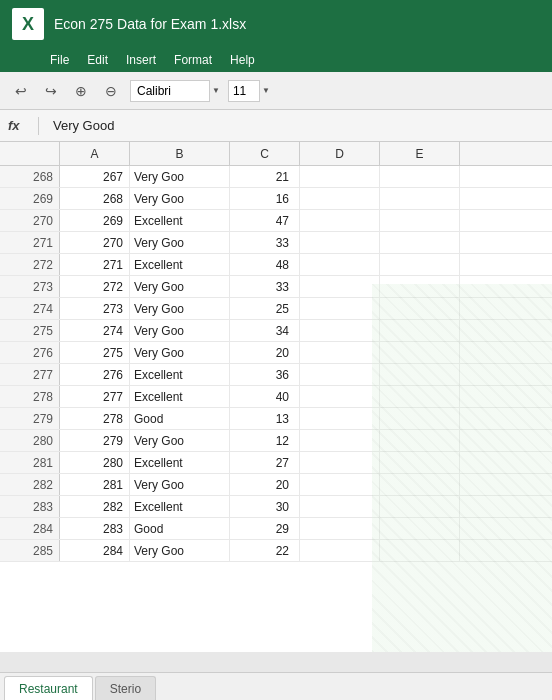  Describe the element at coordinates (95, 528) in the screenshot. I see `cell-a: 283` at that location.